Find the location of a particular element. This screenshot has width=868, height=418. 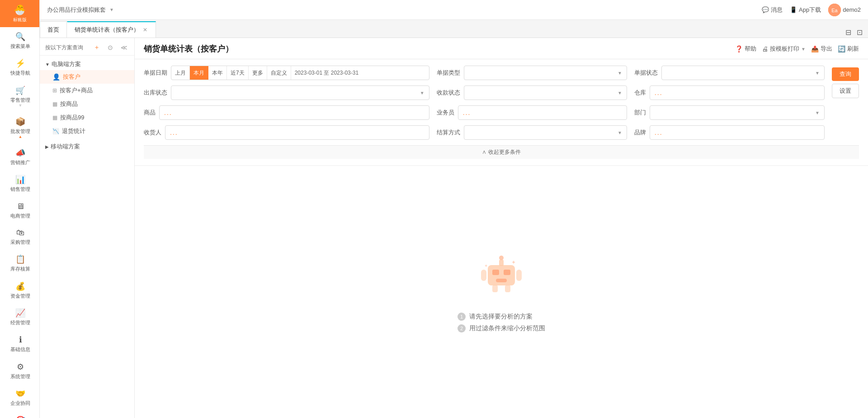

tab-home-label: 首页 is located at coordinates (53, 30).